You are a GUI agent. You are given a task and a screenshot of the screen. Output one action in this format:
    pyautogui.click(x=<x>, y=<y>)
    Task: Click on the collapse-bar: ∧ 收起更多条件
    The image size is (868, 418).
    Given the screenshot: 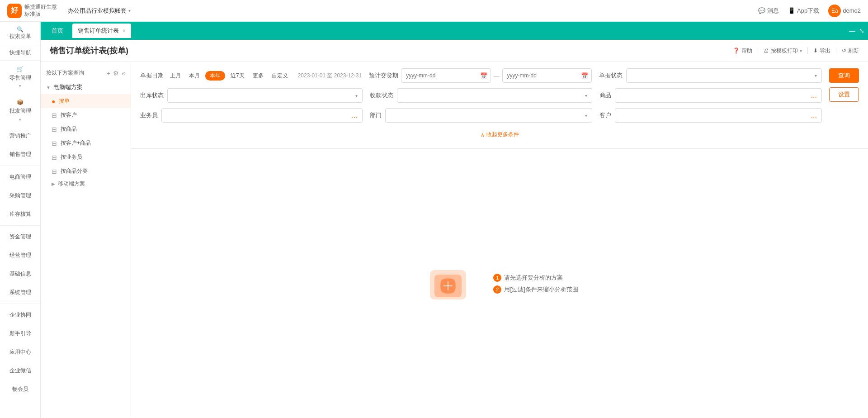 What is the action you would take?
    pyautogui.click(x=500, y=135)
    